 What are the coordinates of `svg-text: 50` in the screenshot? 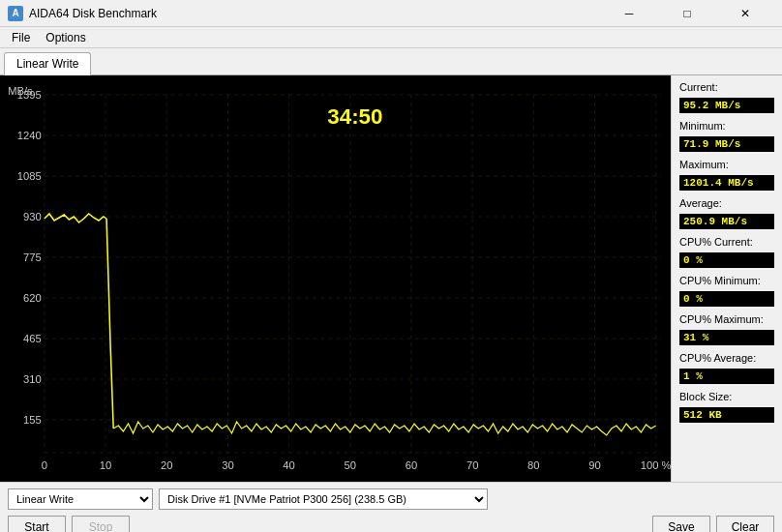 It's located at (350, 465).